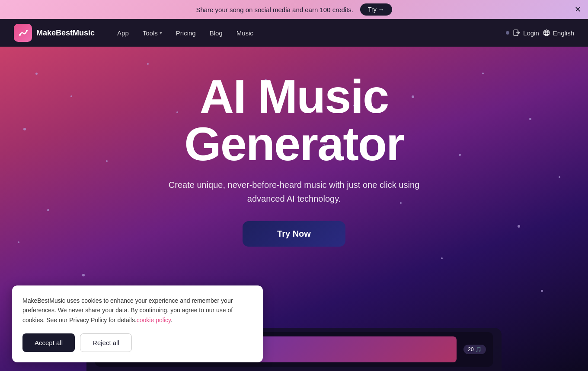  Describe the element at coordinates (531, 33) in the screenshot. I see `login-label: Login` at that location.